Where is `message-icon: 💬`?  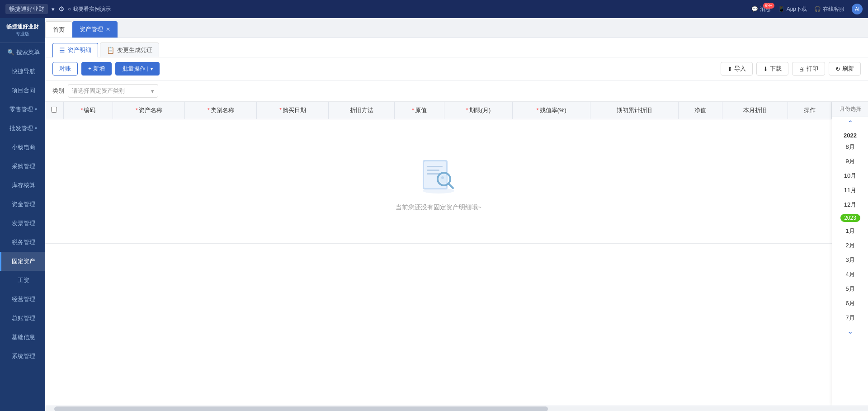 message-icon: 💬 is located at coordinates (755, 9).